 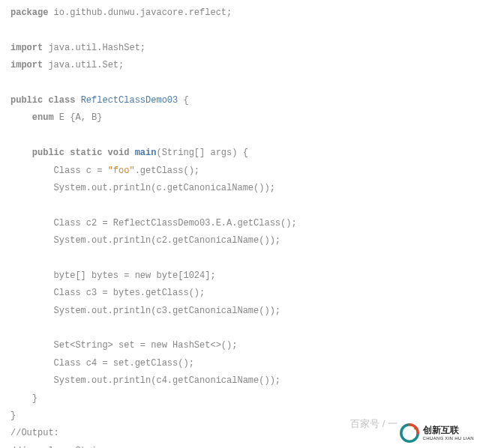 What do you see at coordinates (436, 433) in the screenshot?
I see `brand-logo: 创新互联 CHUANG XIN HU LIAN` at bounding box center [436, 433].